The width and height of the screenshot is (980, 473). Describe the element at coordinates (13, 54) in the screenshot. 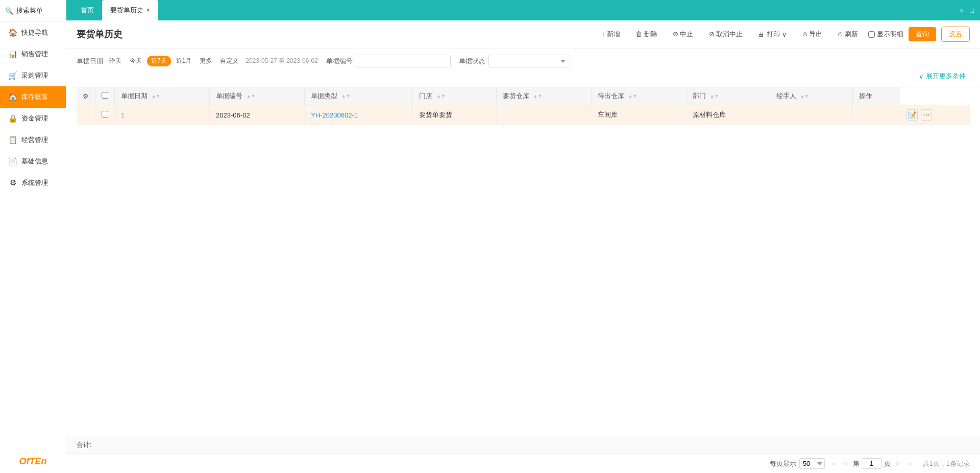

I see `chart-icon: 📊` at that location.